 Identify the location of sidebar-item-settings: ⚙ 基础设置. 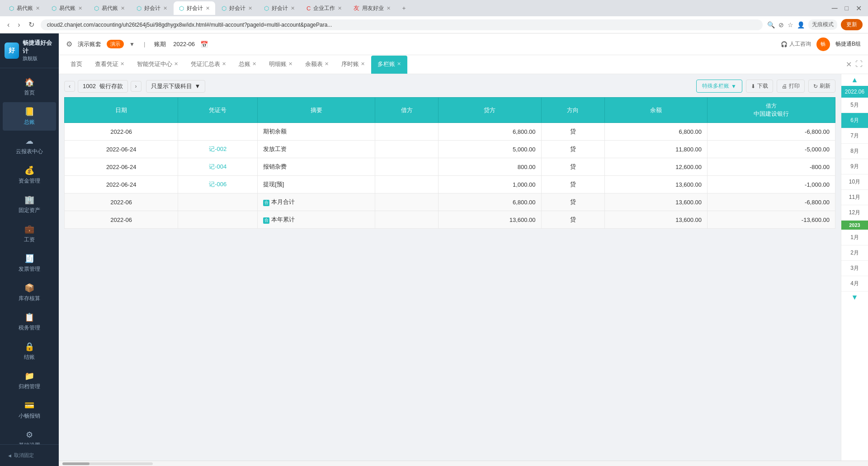
(29, 435).